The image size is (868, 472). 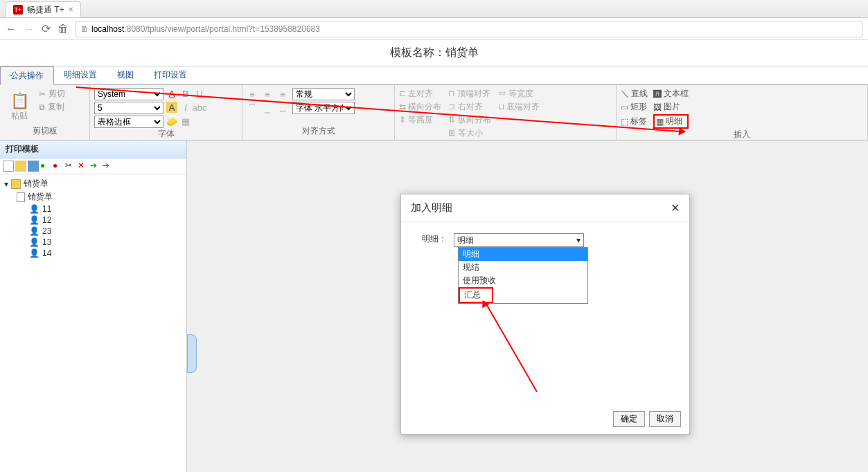 I want to click on group-label-align: 对齐方式, so click(x=319, y=131).